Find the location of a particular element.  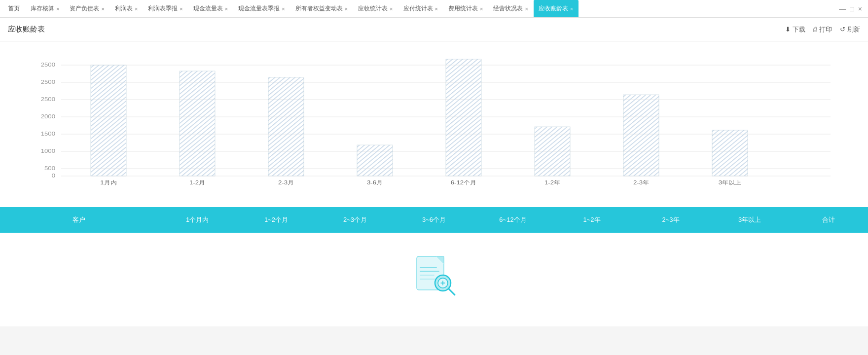

col-2-3month: 2~3个月 is located at coordinates (355, 220).